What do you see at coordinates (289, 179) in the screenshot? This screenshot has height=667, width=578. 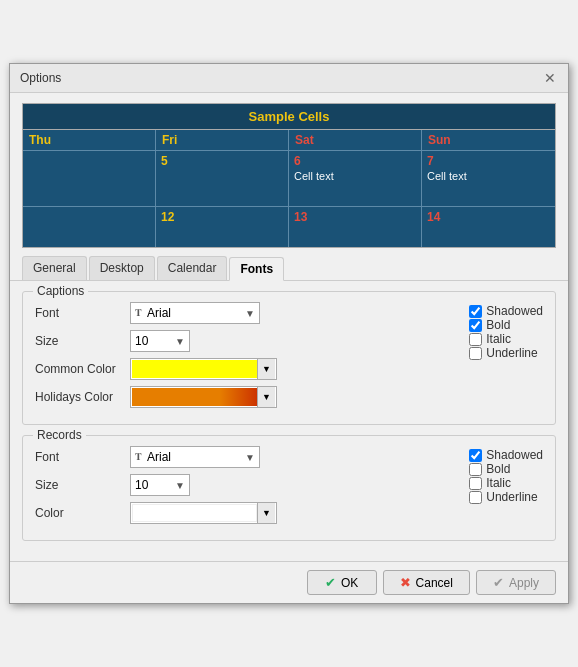 I see `calendar-row-1: 5 6 Cell text 7 Cell text` at bounding box center [289, 179].